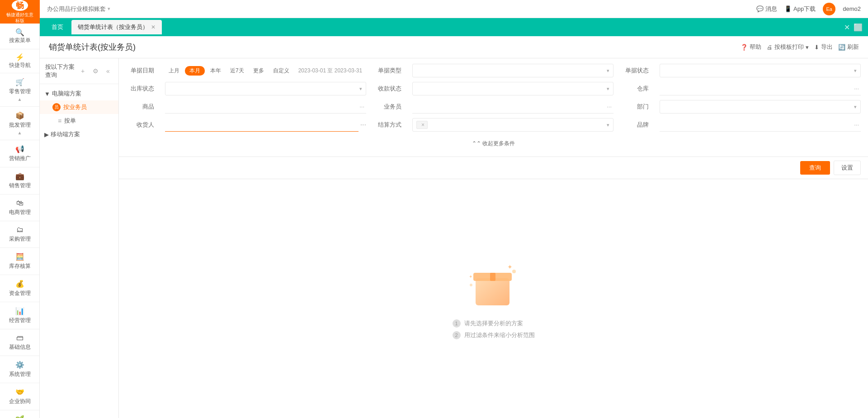 The height and width of the screenshot is (418, 868). What do you see at coordinates (216, 71) in the screenshot?
I see `date-tab-this-year: 本年` at bounding box center [216, 71].